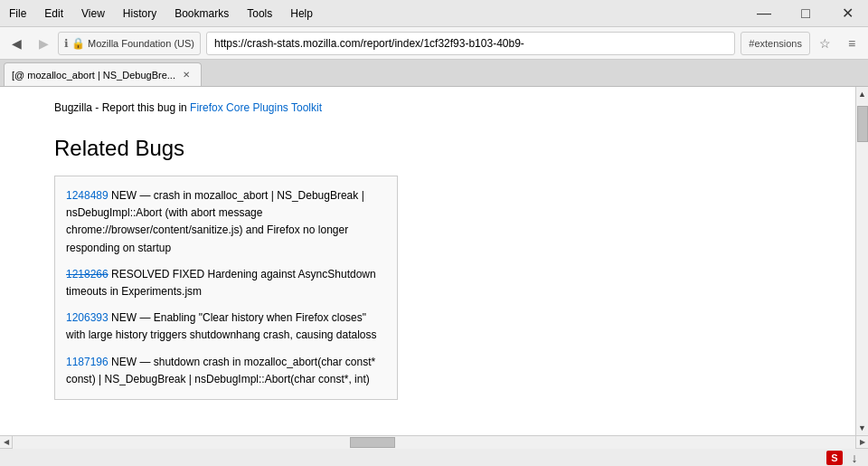 Image resolution: width=868 pixels, height=466 pixels. Describe the element at coordinates (226, 223) in the screenshot. I see `bug-entry-1248489: 1248489 NEW — crash in mozalloc_abort | …` at that location.